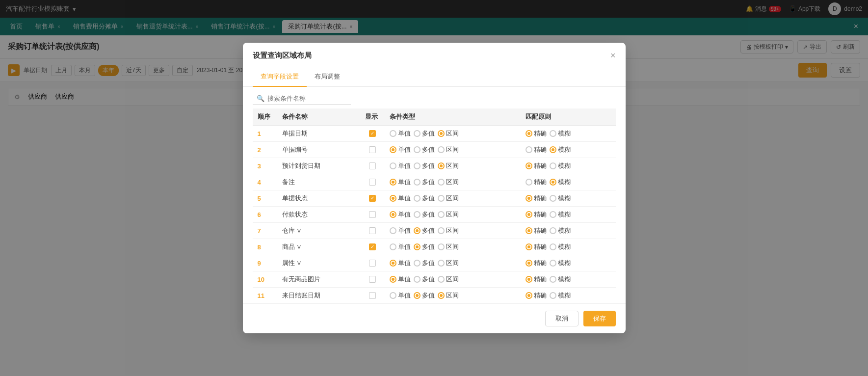 Image resolution: width=868 pixels, height=376 pixels. I want to click on cancel-button: 取消, so click(562, 319).